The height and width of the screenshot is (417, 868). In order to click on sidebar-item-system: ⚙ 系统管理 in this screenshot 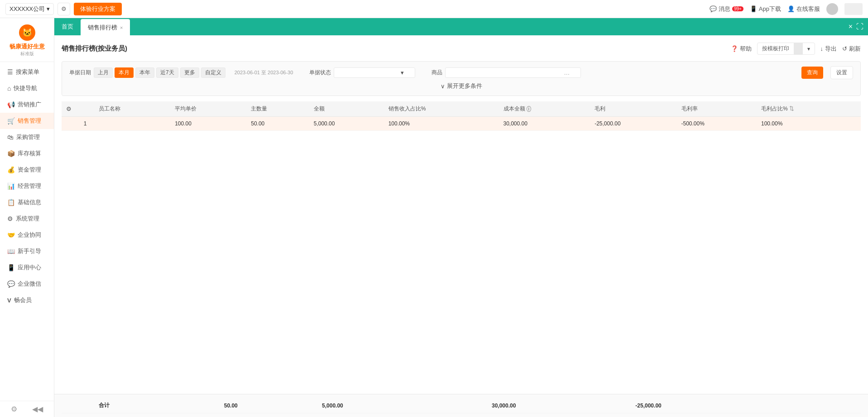, I will do `click(27, 219)`.